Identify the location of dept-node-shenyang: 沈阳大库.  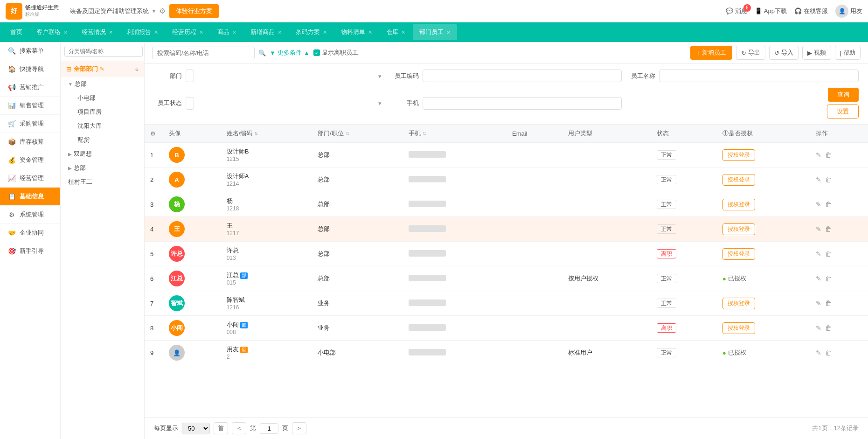
(106, 126).